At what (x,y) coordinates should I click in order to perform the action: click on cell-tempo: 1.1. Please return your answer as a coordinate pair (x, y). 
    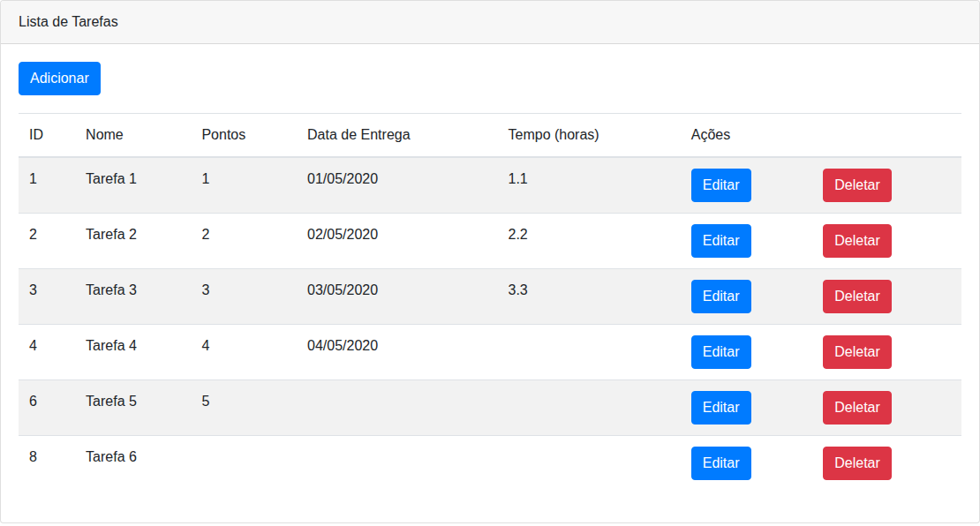
    Looking at the image, I should click on (590, 185).